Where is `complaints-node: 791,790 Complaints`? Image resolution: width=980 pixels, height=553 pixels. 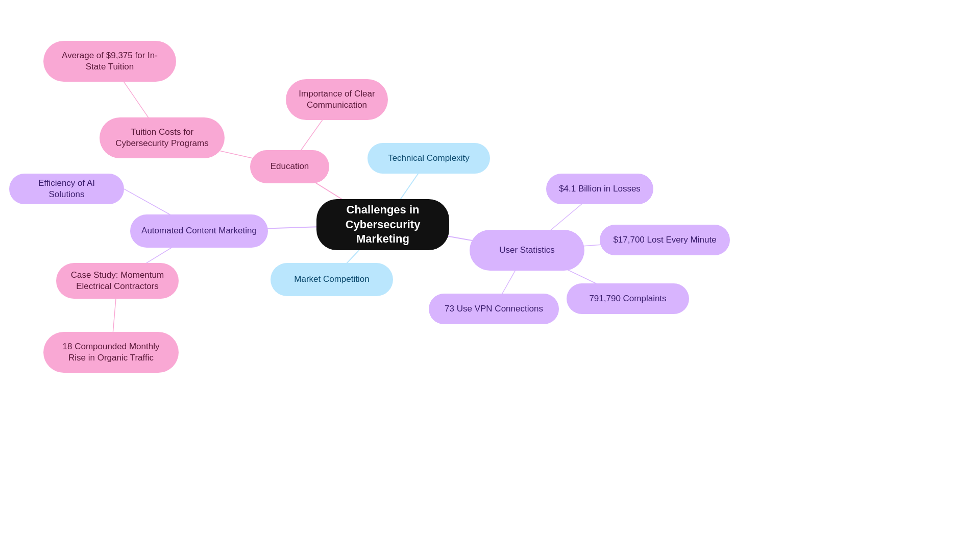 complaints-node: 791,790 Complaints is located at coordinates (628, 299).